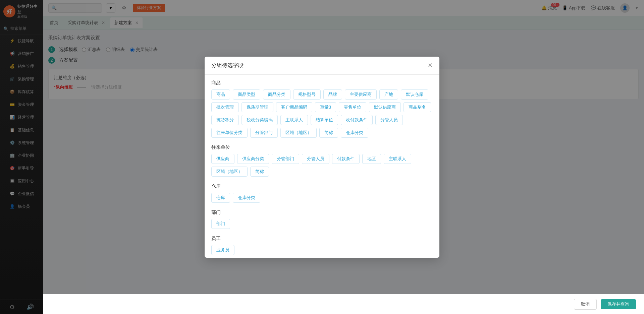  What do you see at coordinates (324, 120) in the screenshot?
I see `field-tag-结算单位: 结算单位` at bounding box center [324, 120].